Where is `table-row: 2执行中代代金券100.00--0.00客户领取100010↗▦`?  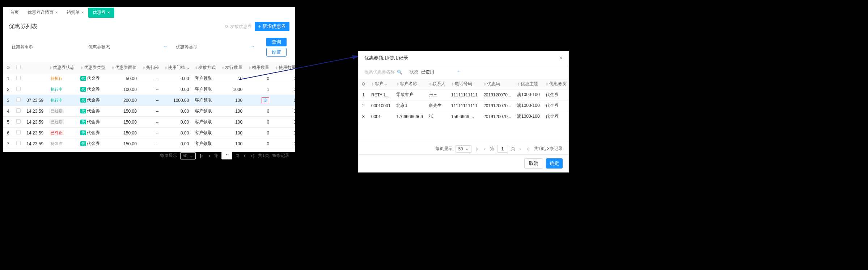
table-row: 2执行中代代金券100.00--0.00客户领取100010↗▦ is located at coordinates (149, 90).